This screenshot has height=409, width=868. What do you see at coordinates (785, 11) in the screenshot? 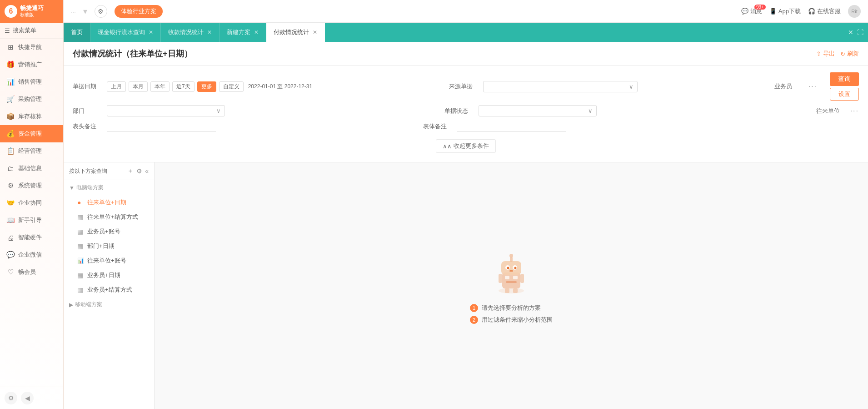
I see `app-download-btn: 📱 App下载` at bounding box center [785, 11].